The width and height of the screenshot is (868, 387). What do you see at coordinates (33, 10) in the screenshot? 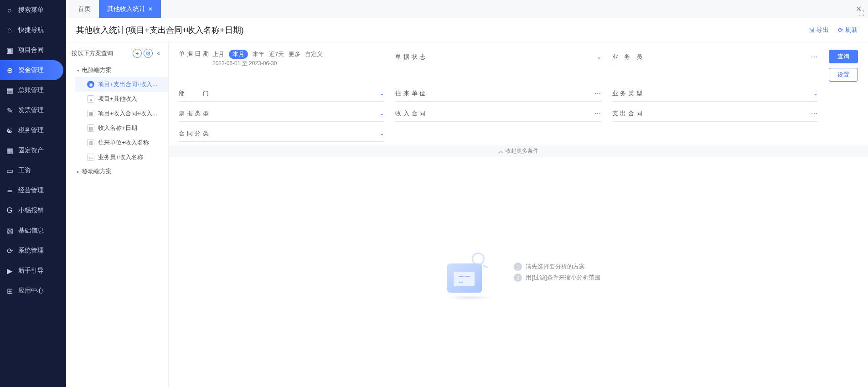
I see `sidebar-item-0: ⌕搜索菜单` at bounding box center [33, 10].